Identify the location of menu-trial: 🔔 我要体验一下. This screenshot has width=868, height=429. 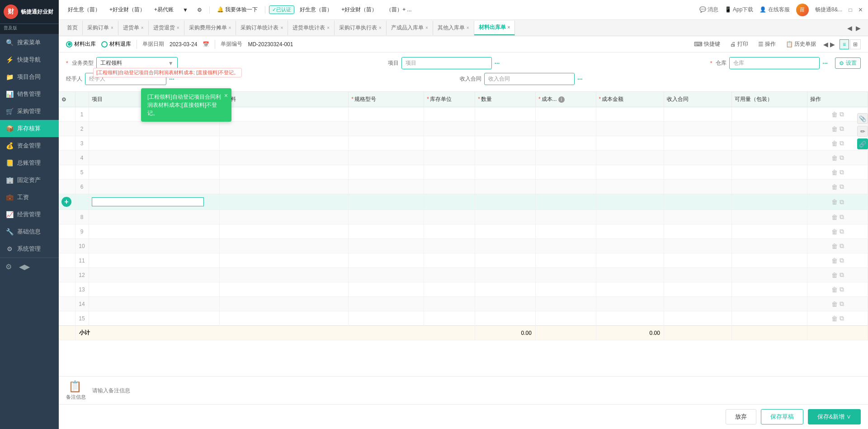
(237, 10).